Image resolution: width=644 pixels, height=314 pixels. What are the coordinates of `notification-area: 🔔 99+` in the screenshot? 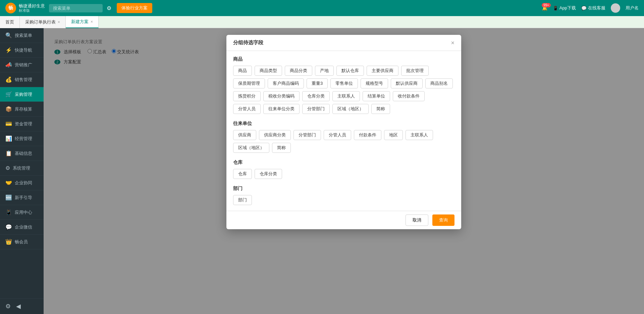 It's located at (545, 8).